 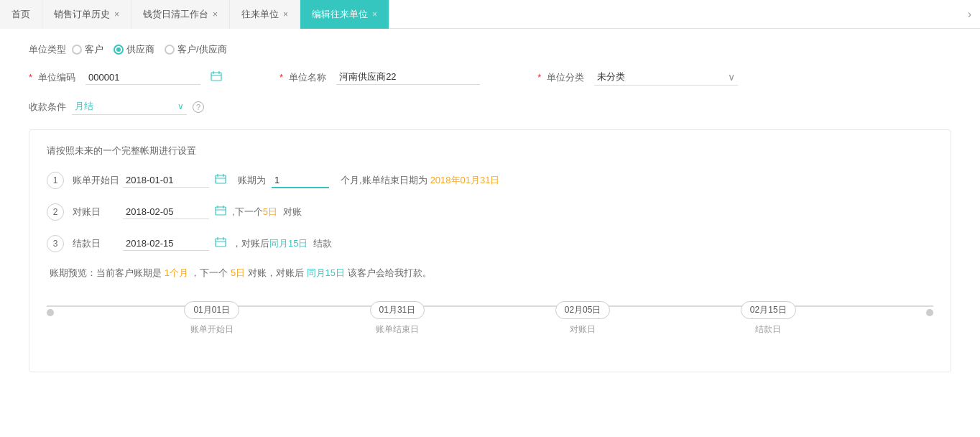 What do you see at coordinates (490, 273) in the screenshot?
I see `preview-text: 账期预览：当前客户账期是 1个月 ，下一个 5日 对账，对账后 同月15日 该客…` at bounding box center [490, 273].